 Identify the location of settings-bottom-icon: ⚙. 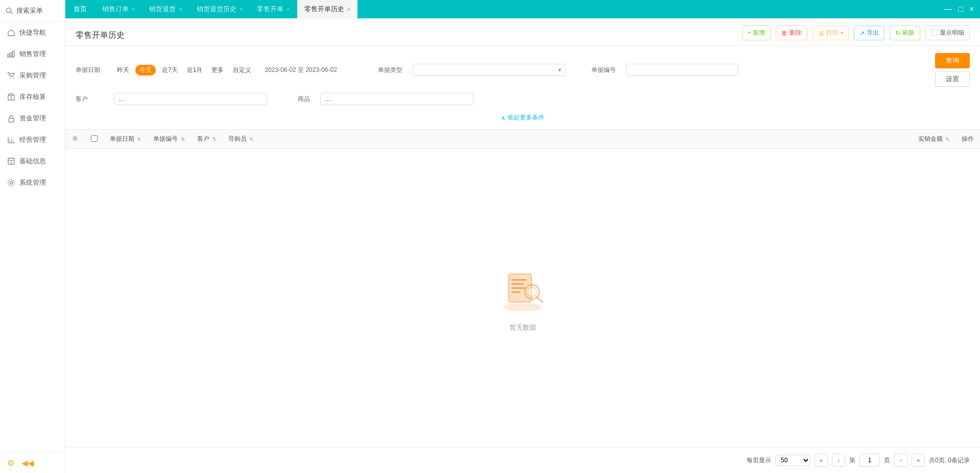
(11, 463).